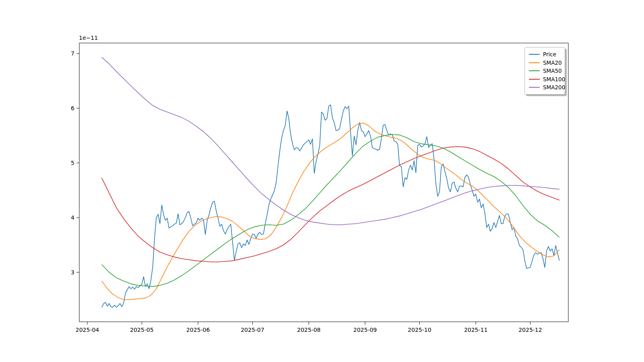  What do you see at coordinates (309, 330) in the screenshot?
I see `x-tick-label: 2025-08` at bounding box center [309, 330].